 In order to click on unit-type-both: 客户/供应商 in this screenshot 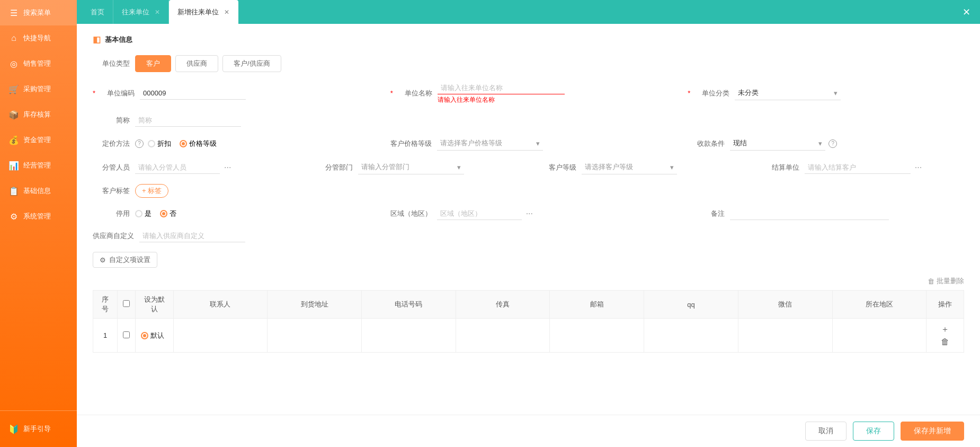, I will do `click(252, 64)`.